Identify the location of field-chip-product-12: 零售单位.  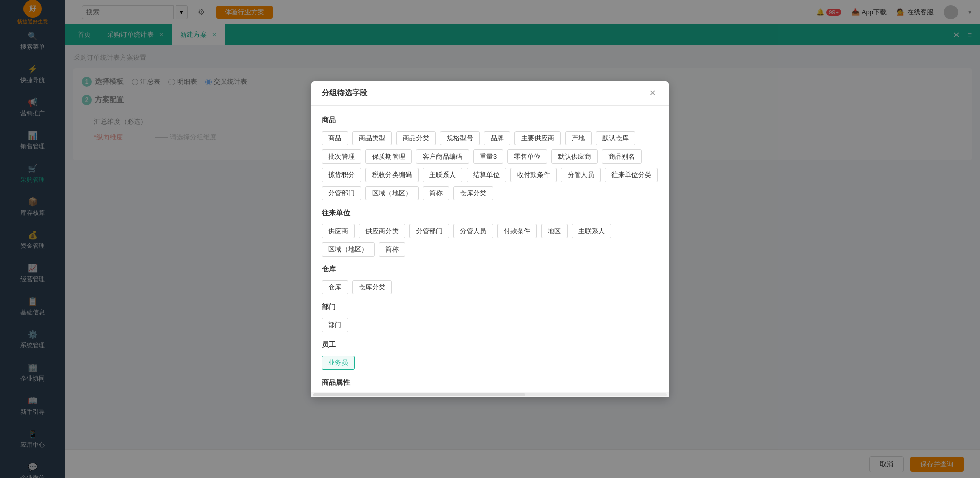
(527, 157).